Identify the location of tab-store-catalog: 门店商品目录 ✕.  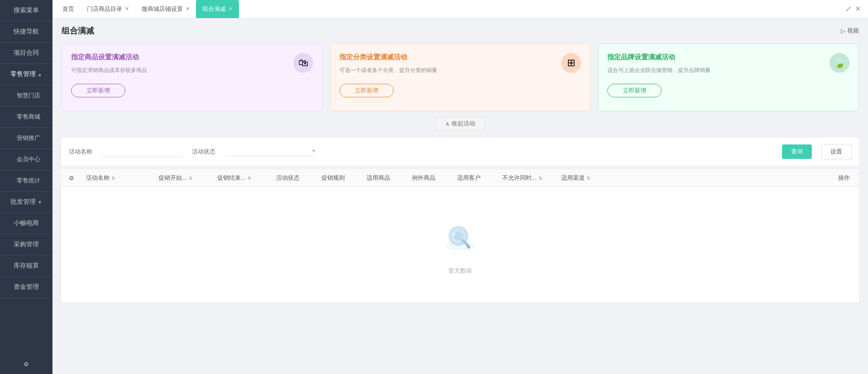
(108, 9).